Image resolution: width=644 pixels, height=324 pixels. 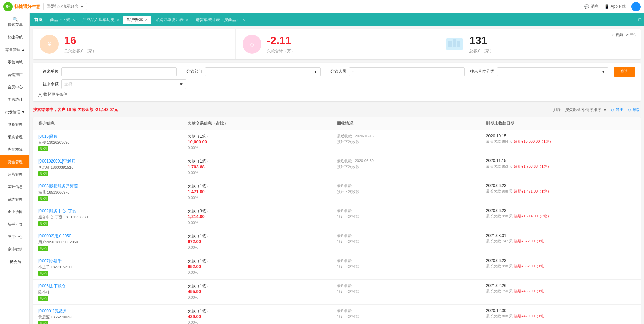 I want to click on sidebar-item-vip: 畅会员, so click(x=15, y=262).